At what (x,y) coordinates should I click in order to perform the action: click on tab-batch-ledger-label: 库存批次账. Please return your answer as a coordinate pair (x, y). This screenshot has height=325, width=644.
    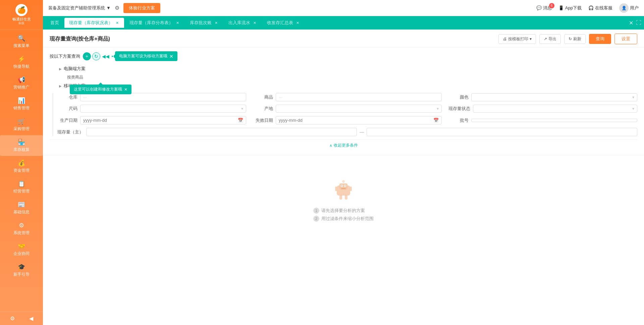
    Looking at the image, I should click on (201, 23).